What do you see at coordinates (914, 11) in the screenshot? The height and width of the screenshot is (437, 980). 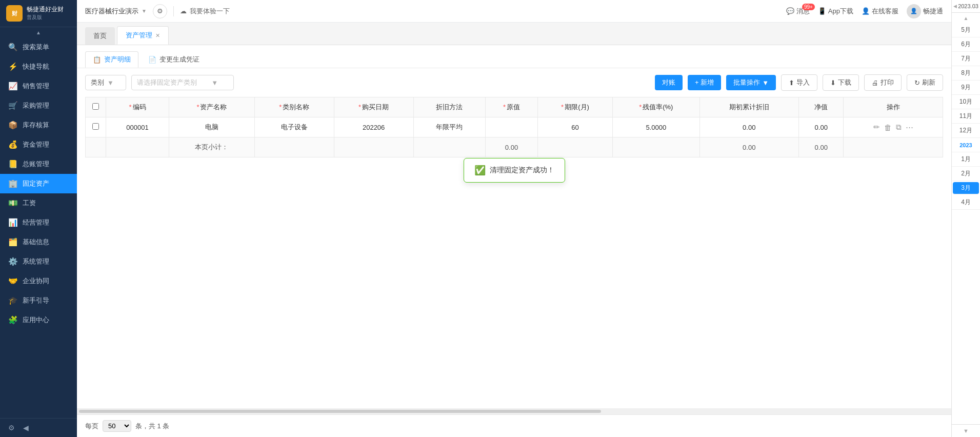 I see `avatar: 👤` at bounding box center [914, 11].